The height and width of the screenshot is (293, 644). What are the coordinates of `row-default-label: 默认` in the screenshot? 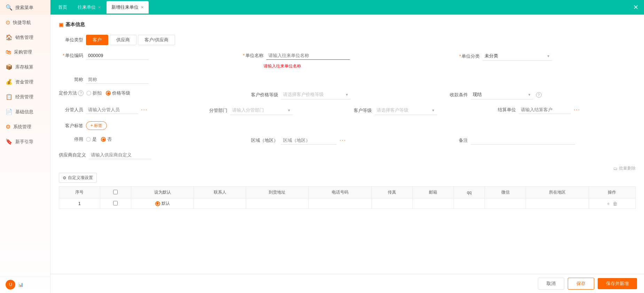 It's located at (166, 204).